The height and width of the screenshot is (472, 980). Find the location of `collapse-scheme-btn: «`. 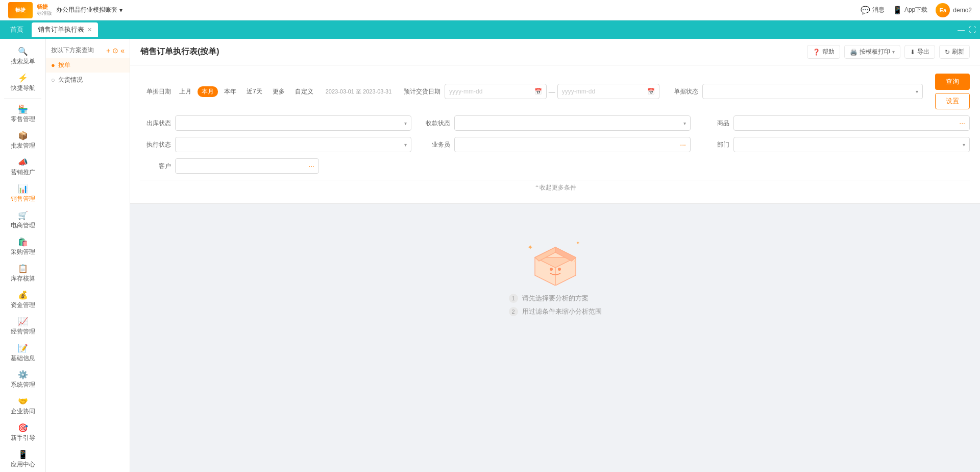

collapse-scheme-btn: « is located at coordinates (122, 51).